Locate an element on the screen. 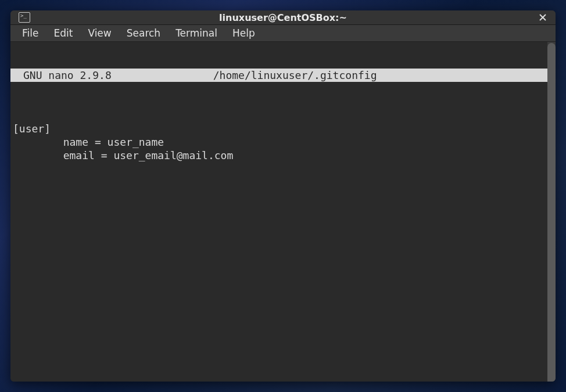  file-path: /home/linuxuser/.gitconfig is located at coordinates (295, 75).